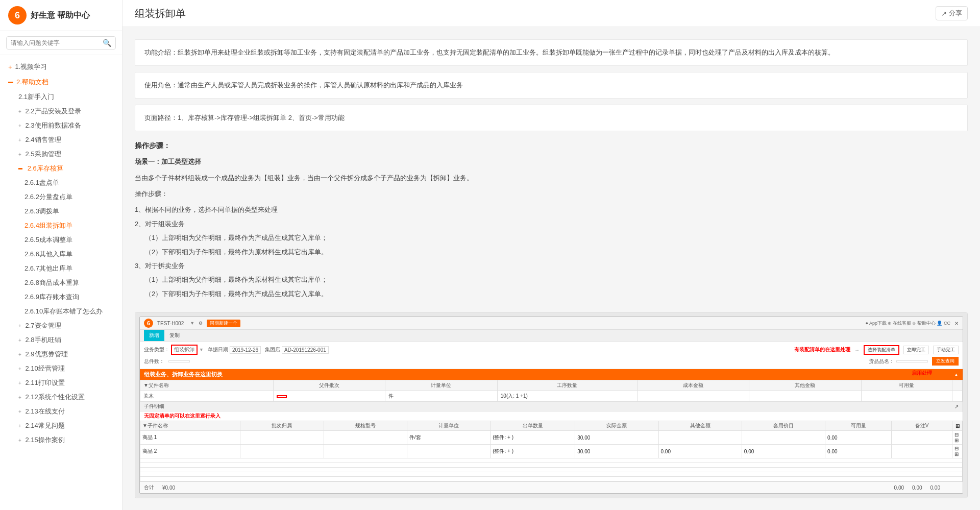 The image size is (980, 510). Describe the element at coordinates (61, 369) in the screenshot. I see `sidebar-item-2-10: + 2.10经营管理` at that location.